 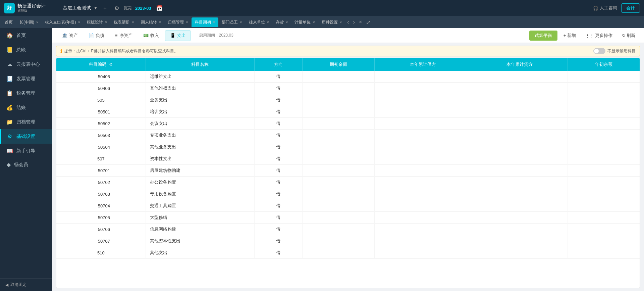 What do you see at coordinates (200, 100) in the screenshot?
I see `cell-name: 业务支出` at bounding box center [200, 100].